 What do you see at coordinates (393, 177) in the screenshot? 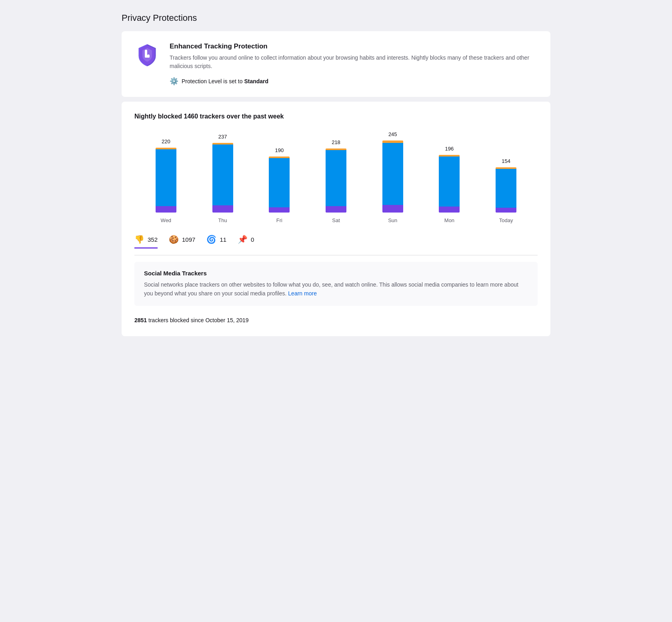
I see `bar-group-sun: 245 Sun` at bounding box center [393, 177].